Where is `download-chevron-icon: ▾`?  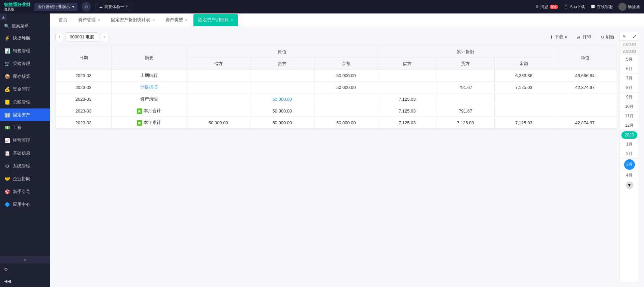 download-chevron-icon: ▾ is located at coordinates (566, 37).